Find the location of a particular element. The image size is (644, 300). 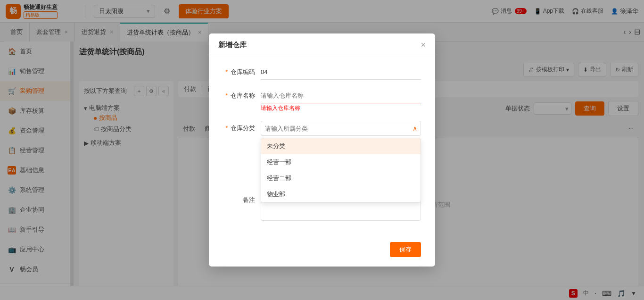

name-field-row: * 仓库名称 请输入仓库名称 is located at coordinates (322, 100).